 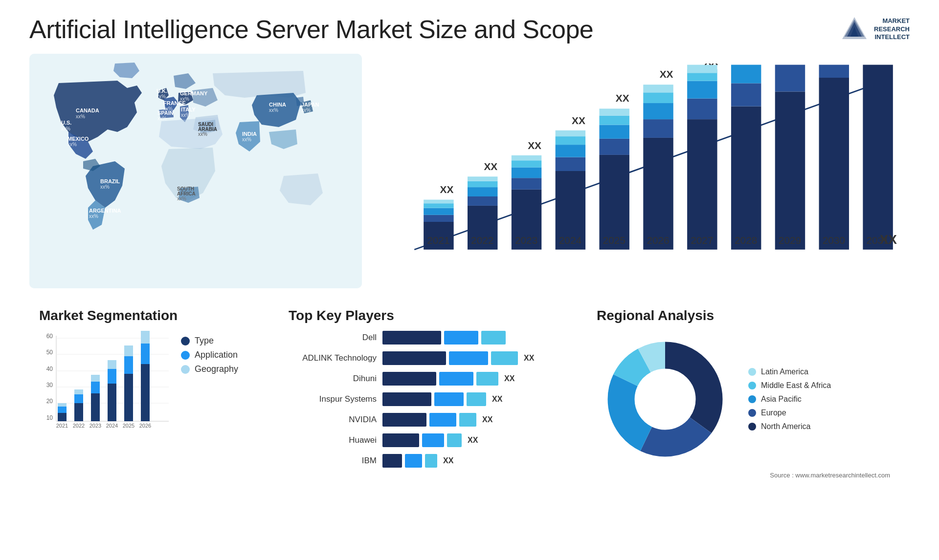 I want to click on inspur-bar2, so click(x=449, y=399).